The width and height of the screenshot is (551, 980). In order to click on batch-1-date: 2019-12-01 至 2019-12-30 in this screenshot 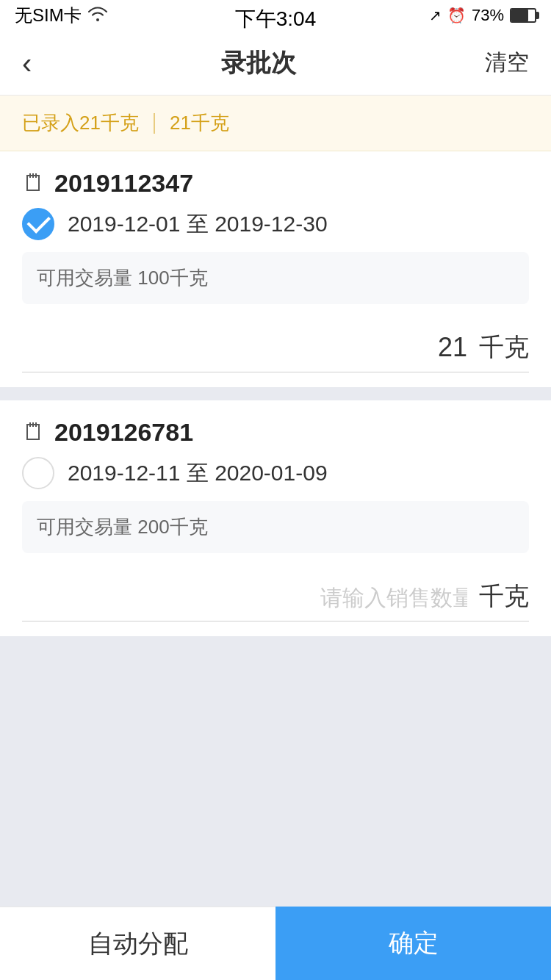, I will do `click(198, 225)`.